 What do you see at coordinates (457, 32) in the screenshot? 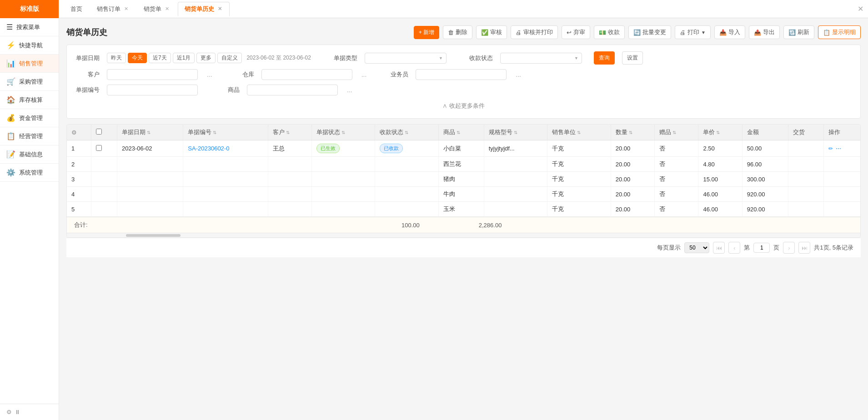
I see `delete-button: 🗑 删除` at bounding box center [457, 32].